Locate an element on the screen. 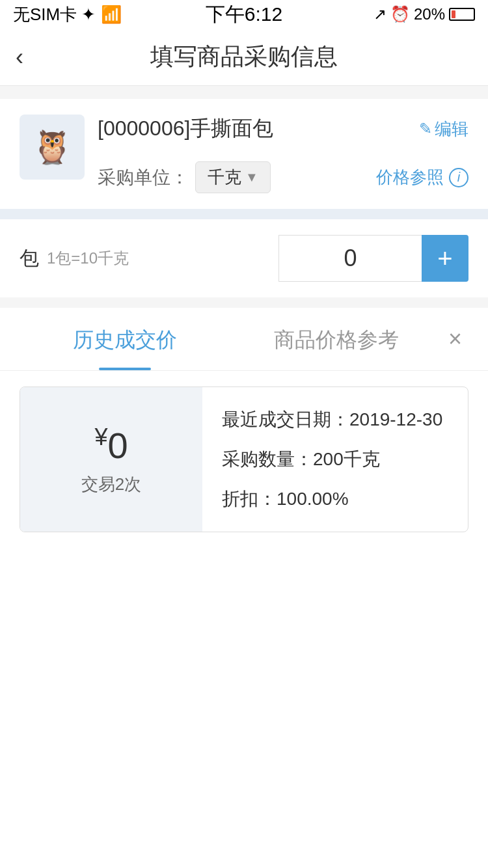 Image resolution: width=488 pixels, height=868 pixels. purchase-qty-label: 采购数量： is located at coordinates (267, 459).